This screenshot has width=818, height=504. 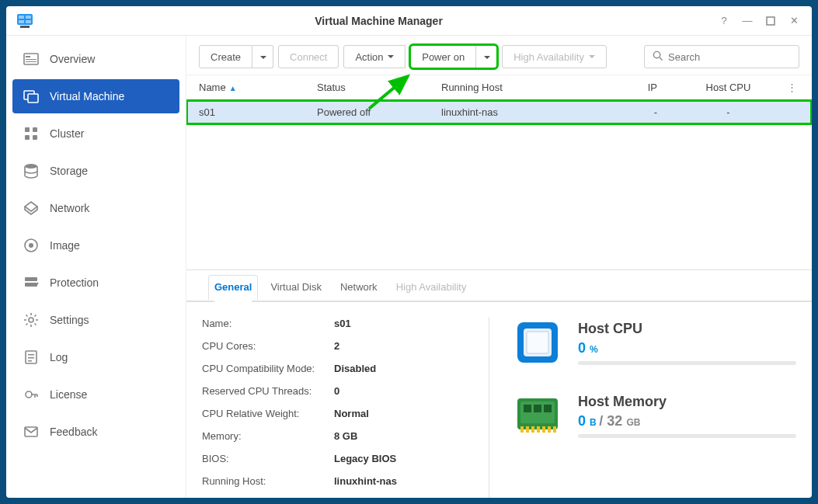 I want to click on tab-high-availability: High Availability, so click(x=432, y=292).